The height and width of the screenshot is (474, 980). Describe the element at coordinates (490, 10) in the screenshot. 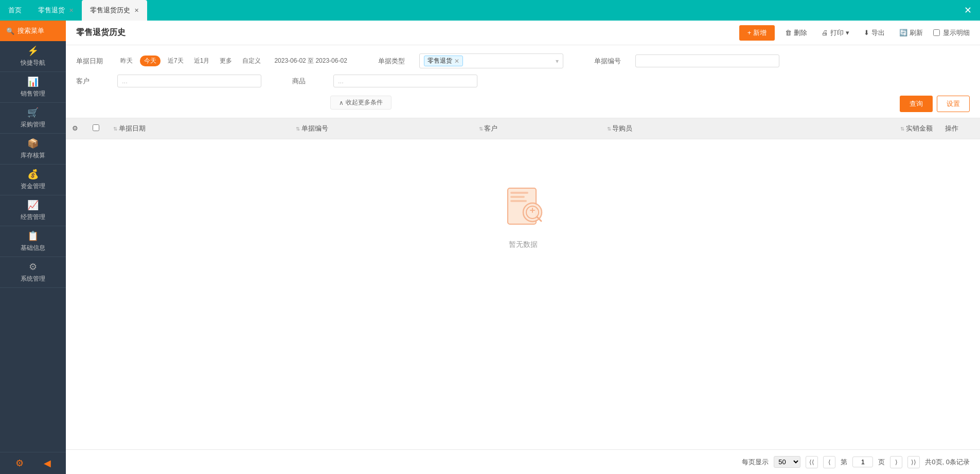

I see `top-bar: 首页 零售退货 ✕ 零售退货历史 ✕ ✕` at that location.